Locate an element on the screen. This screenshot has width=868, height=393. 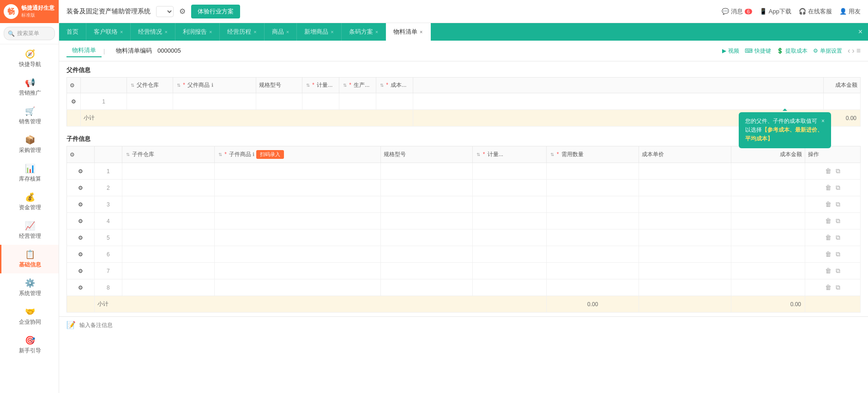
tab-barcode: 条码方案 × is located at coordinates (364, 32).